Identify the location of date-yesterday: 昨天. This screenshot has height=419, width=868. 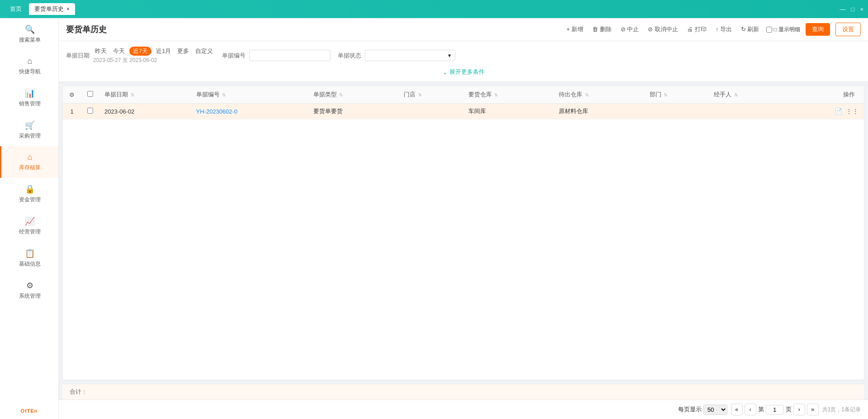
(101, 51).